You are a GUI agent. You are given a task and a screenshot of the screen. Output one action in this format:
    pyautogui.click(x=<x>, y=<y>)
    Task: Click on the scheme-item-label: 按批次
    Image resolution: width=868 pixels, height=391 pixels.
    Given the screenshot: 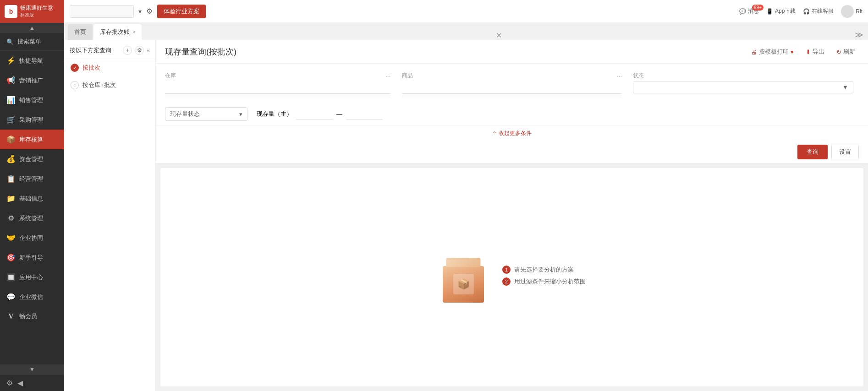 What is the action you would take?
    pyautogui.click(x=92, y=68)
    